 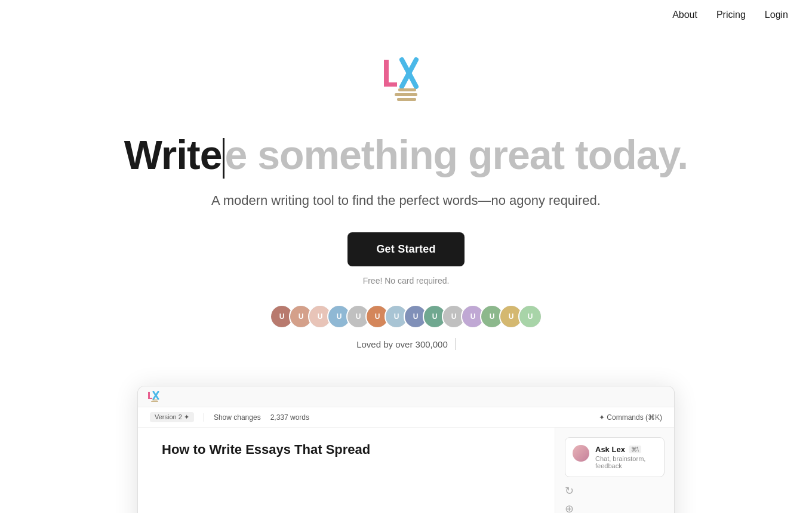 I want to click on logo, so click(x=406, y=79).